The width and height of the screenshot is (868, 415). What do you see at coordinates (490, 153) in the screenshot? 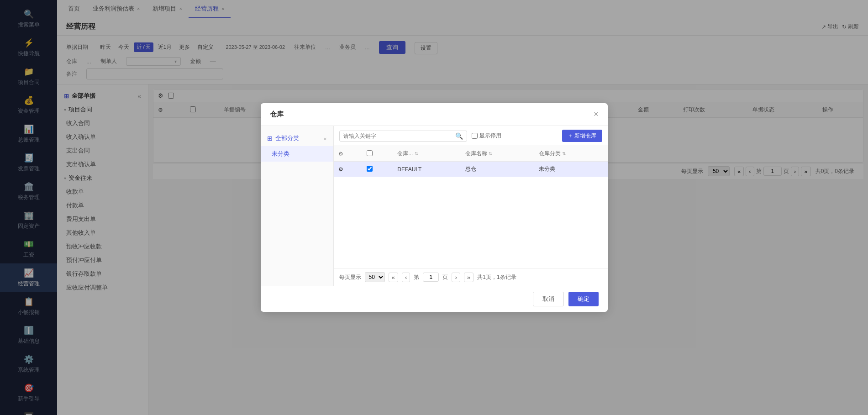
I see `sort-icon-name: ⇅` at bounding box center [490, 153].